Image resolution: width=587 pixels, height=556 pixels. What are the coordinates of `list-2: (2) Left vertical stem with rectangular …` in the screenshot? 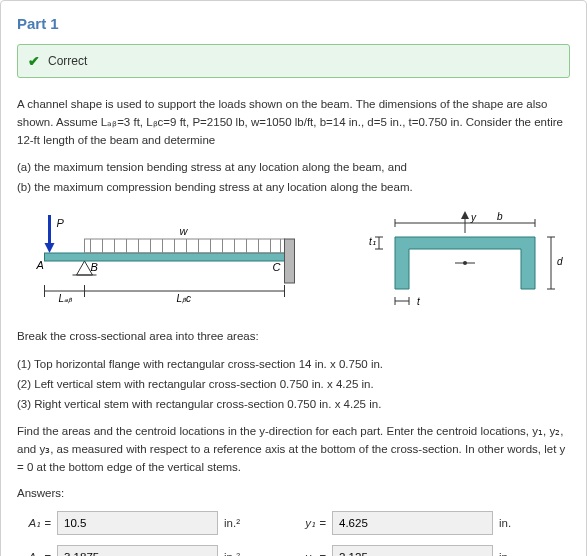 It's located at (294, 385).